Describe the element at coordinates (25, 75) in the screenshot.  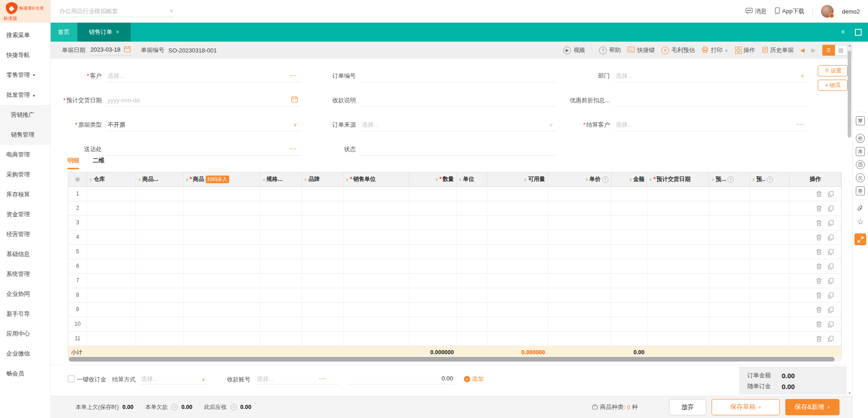
I see `sidebar-item-零售管理: 零售管理▼` at that location.